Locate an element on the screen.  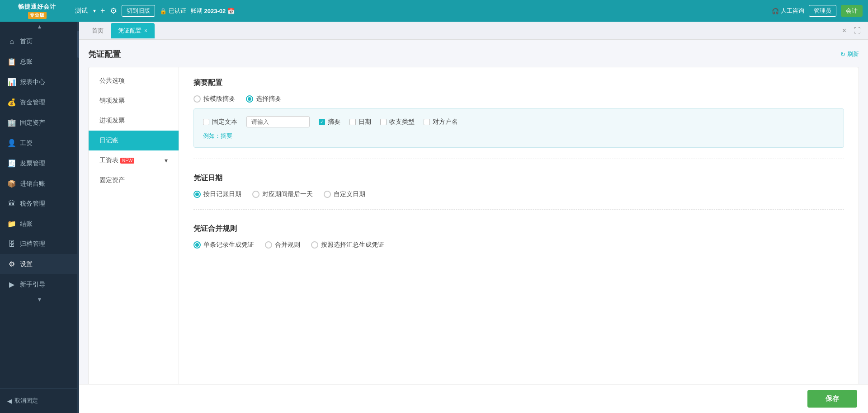
radio-template-label: 按模版摘要 is located at coordinates (219, 99).